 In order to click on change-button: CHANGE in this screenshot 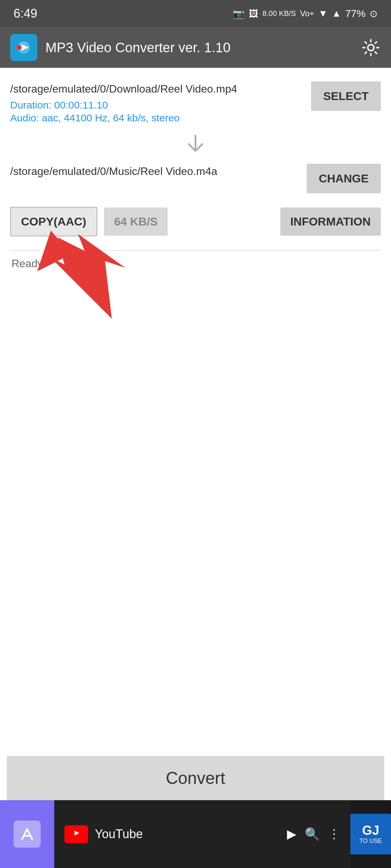, I will do `click(344, 178)`.